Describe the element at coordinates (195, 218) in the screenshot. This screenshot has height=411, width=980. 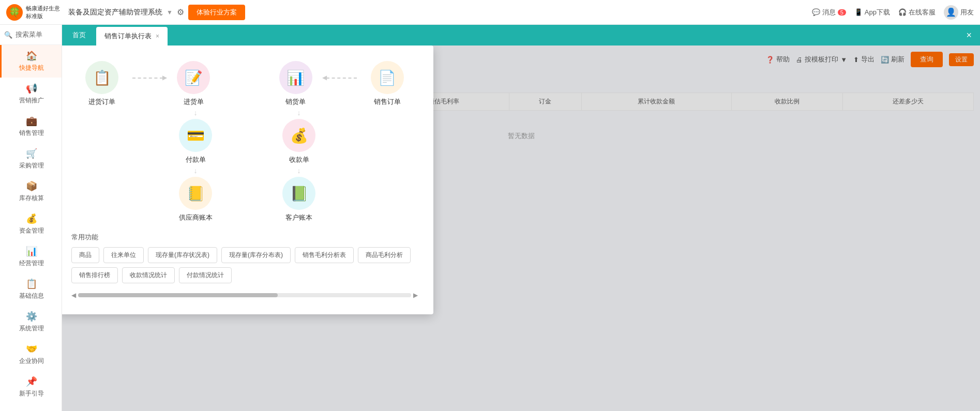
I see `supplier-ledger-label: 供应商账本` at that location.